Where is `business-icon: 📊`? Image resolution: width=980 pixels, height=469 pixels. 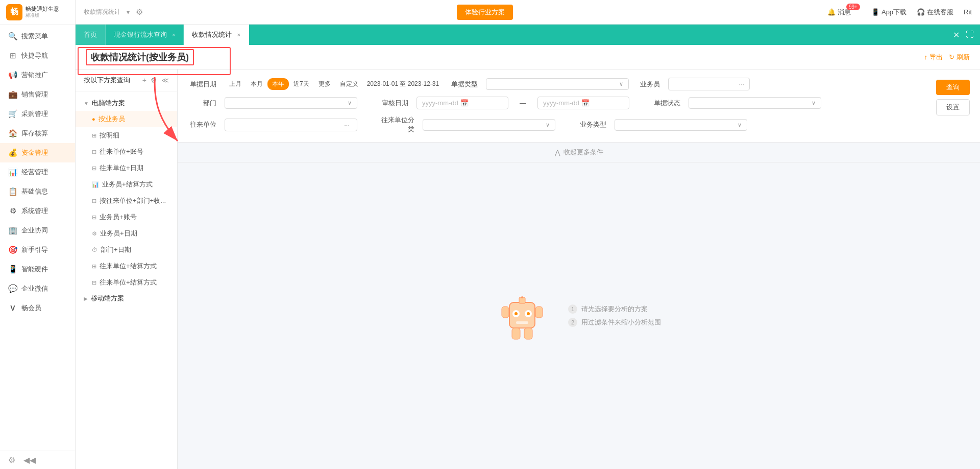
business-icon: 📊 is located at coordinates (13, 172).